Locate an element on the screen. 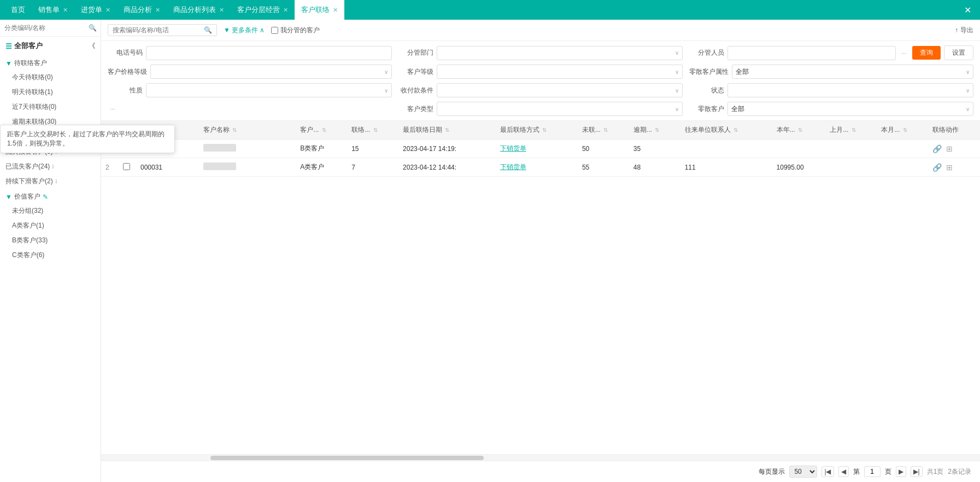 Image resolution: width=980 pixels, height=482 pixels. info-icon-3: ℹ is located at coordinates (53, 166).